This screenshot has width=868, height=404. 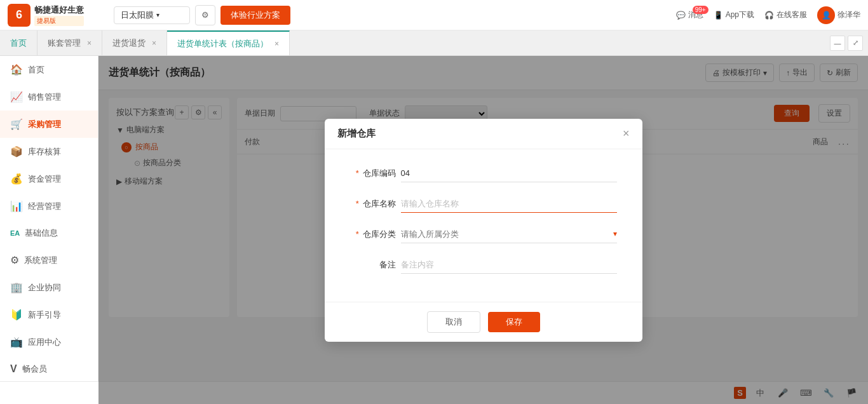 What do you see at coordinates (44, 179) in the screenshot?
I see `sidebar-finance-label: 资金管理` at bounding box center [44, 179].